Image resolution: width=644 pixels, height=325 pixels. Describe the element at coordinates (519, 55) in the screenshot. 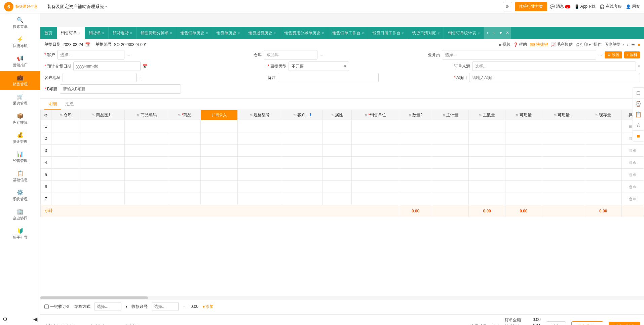

I see `salesperson-input` at that location.